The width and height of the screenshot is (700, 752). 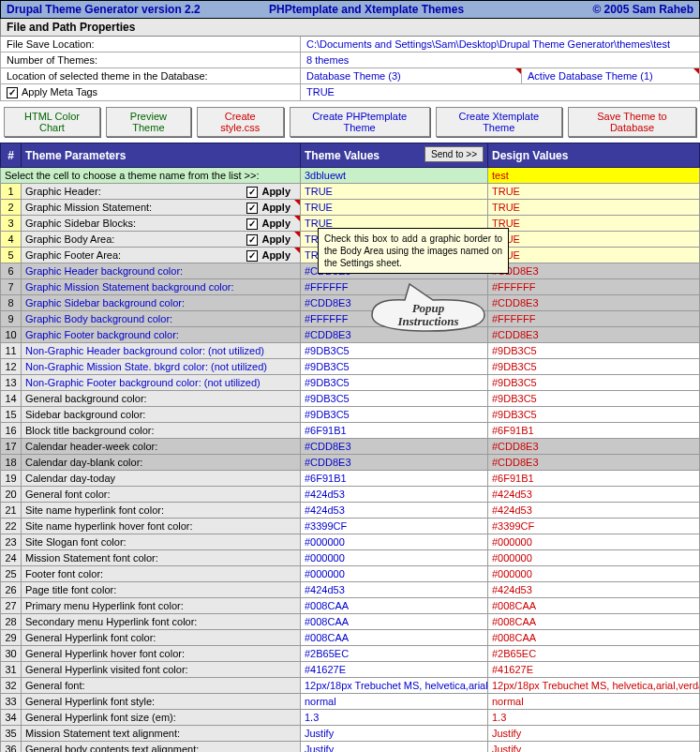 What do you see at coordinates (594, 669) in the screenshot?
I see `design-value-cell: #41627E` at bounding box center [594, 669].